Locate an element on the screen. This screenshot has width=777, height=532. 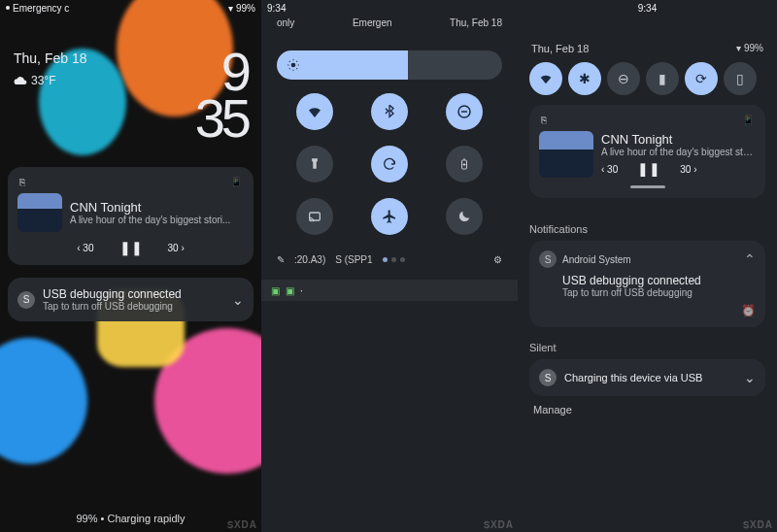
lockscreen-weather: 33°F is located at coordinates (35, 81).